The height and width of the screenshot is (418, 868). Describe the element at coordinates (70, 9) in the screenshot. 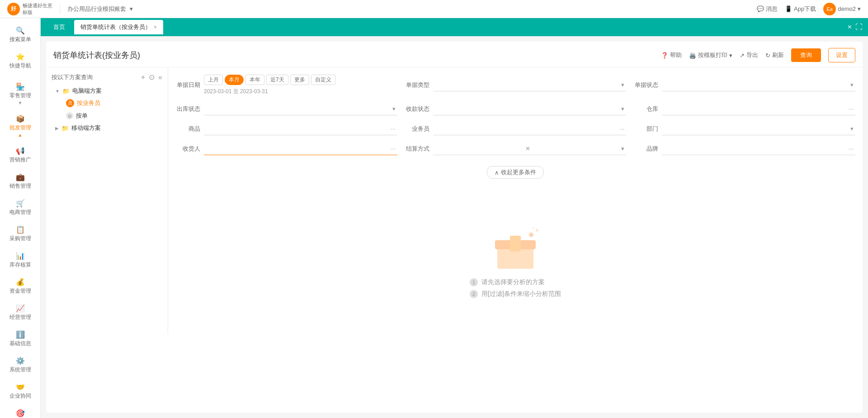

I see `top-bar-left: 好 畅捷通好生意 标版 办公用品行业模拟账套 ▾` at that location.